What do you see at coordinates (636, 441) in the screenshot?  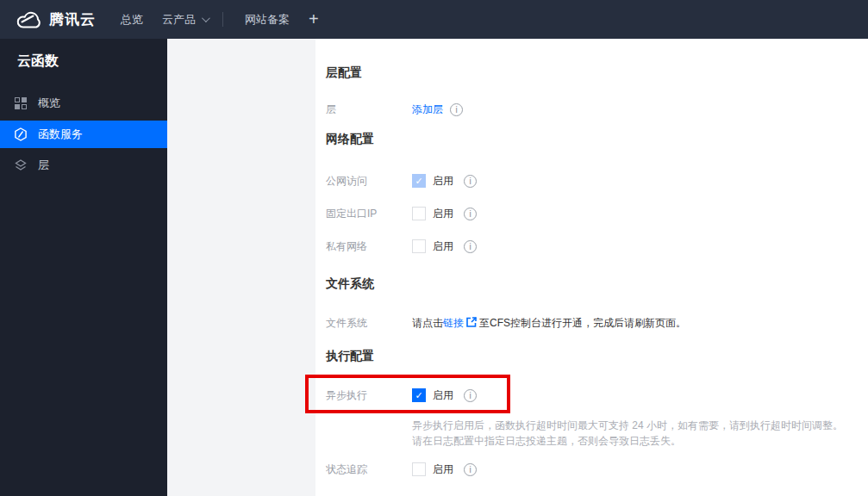 I see `description-line: 请在日志配置中指定日志投递主题，否则会导致日志丢失。` at bounding box center [636, 441].